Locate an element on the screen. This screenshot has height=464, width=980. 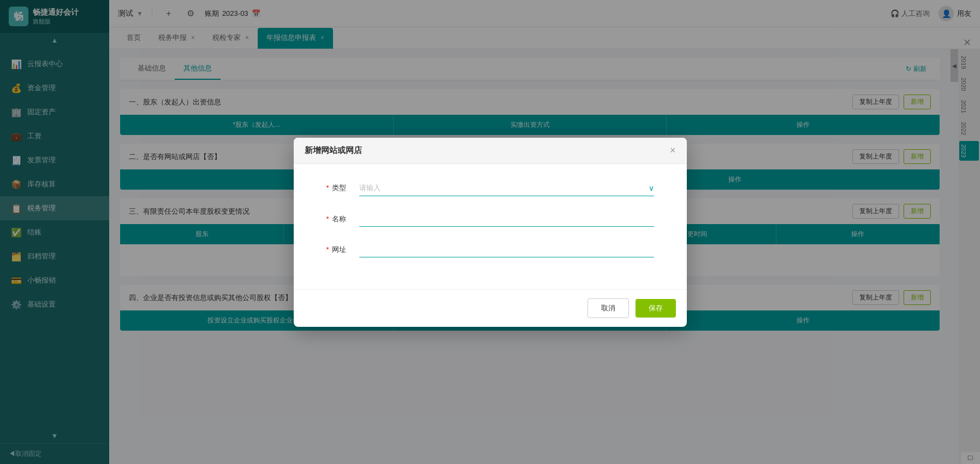
name-input is located at coordinates (507, 219).